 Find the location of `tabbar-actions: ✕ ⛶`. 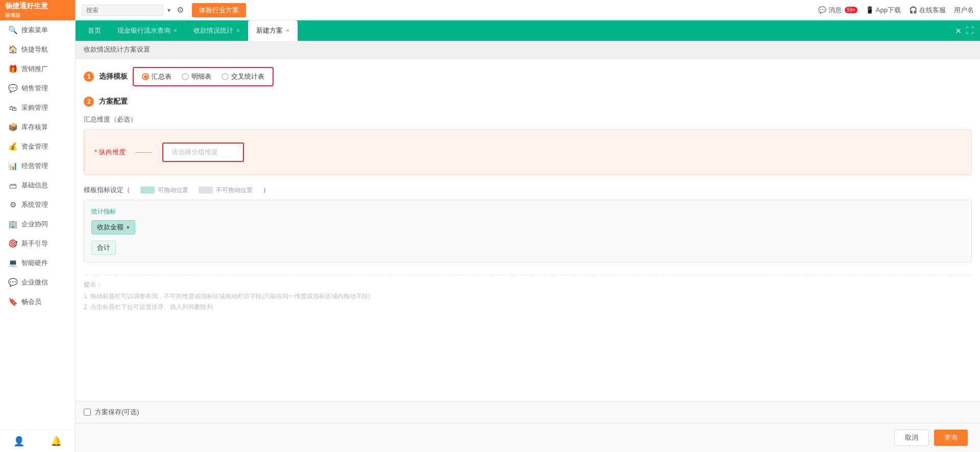

tabbar-actions: ✕ ⛶ is located at coordinates (968, 31).